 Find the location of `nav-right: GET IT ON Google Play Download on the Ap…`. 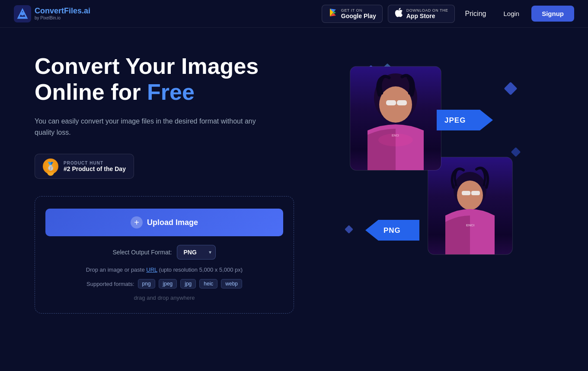

nav-right: GET IT ON Google Play Download on the Ap… is located at coordinates (448, 14).